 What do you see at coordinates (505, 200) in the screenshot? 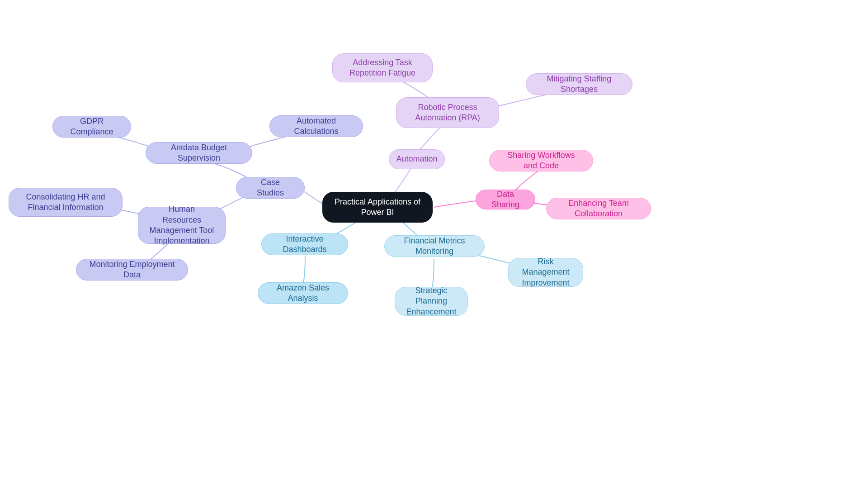
I see `data-sharing-label: Data Sharing` at bounding box center [505, 200].